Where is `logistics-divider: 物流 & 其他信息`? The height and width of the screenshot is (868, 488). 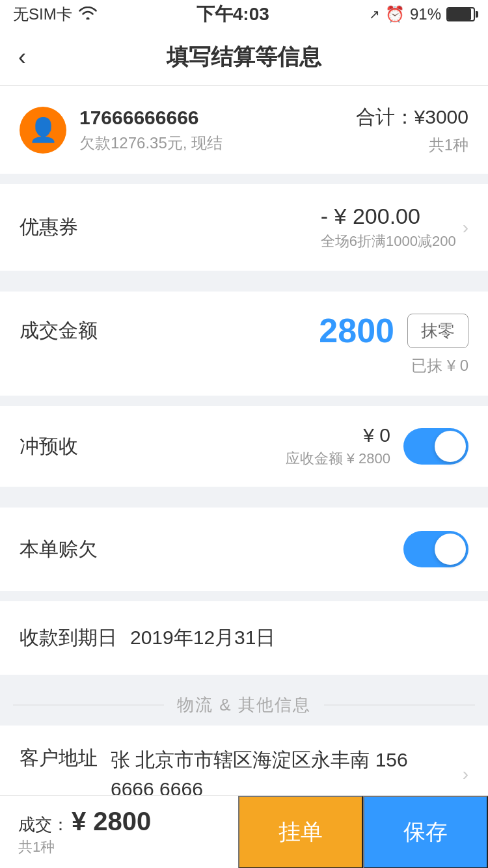
logistics-divider: 物流 & 其他信息 is located at coordinates (244, 705).